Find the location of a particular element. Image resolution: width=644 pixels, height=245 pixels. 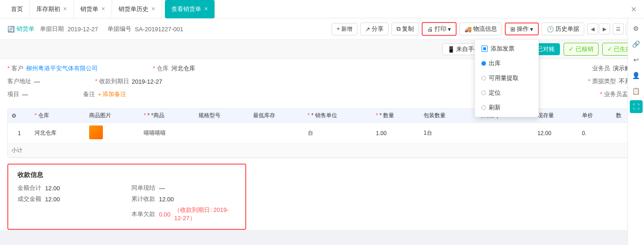

nav-prev-button: ◀ is located at coordinates (593, 29).